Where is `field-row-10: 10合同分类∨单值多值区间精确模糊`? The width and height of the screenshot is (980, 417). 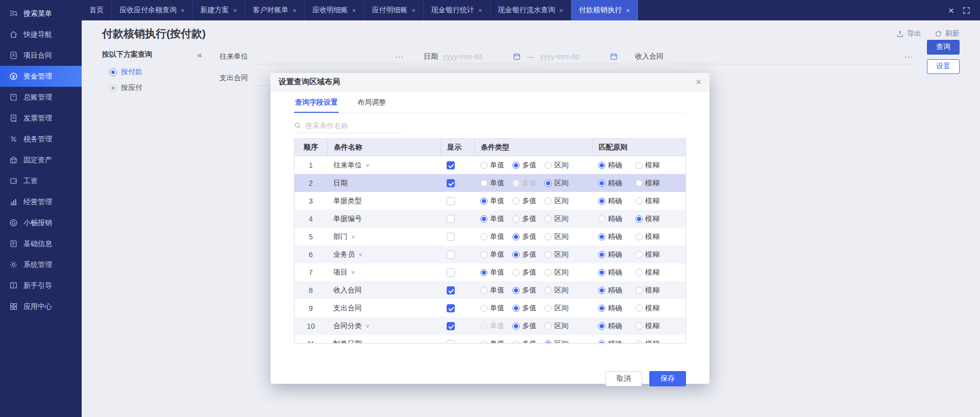 field-row-10: 10合同分类∨单值多值区间精确模糊 is located at coordinates (490, 326).